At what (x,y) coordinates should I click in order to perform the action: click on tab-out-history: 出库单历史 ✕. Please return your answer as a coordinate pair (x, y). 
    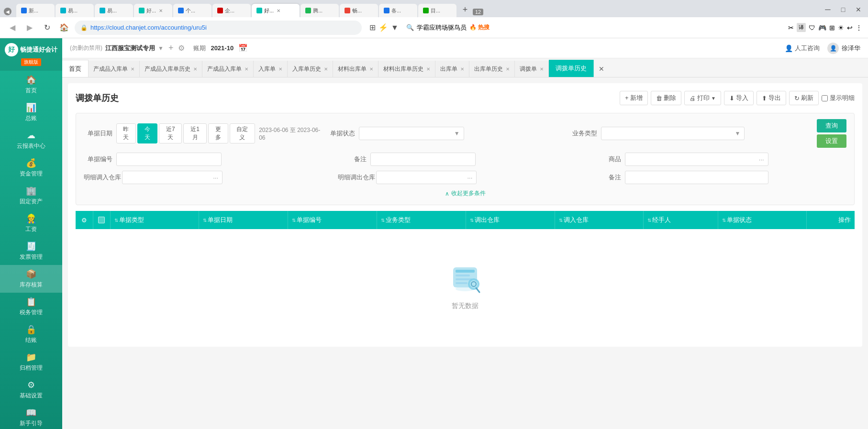
    Looking at the image, I should click on (492, 69).